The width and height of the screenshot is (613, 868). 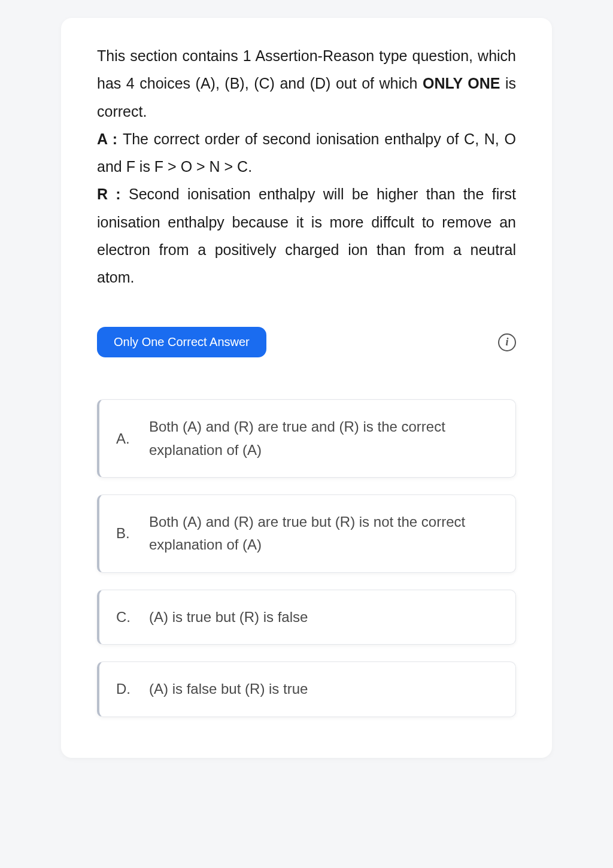 What do you see at coordinates (229, 617) in the screenshot?
I see `option-text: (A) is true but (R) is false` at bounding box center [229, 617].